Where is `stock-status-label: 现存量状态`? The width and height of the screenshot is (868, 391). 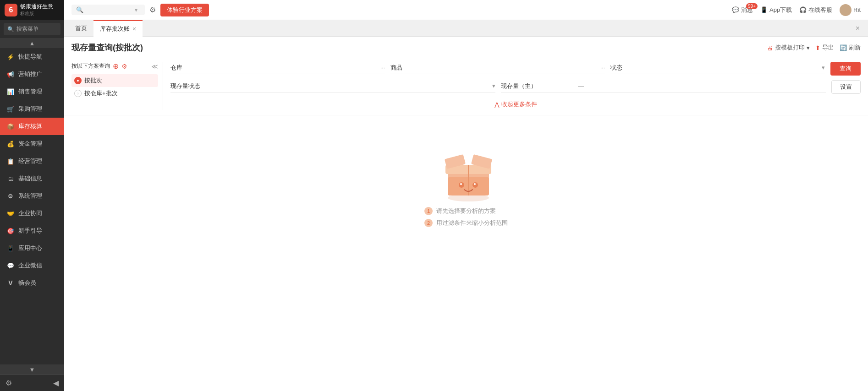
stock-status-label: 现存量状态 is located at coordinates (185, 86).